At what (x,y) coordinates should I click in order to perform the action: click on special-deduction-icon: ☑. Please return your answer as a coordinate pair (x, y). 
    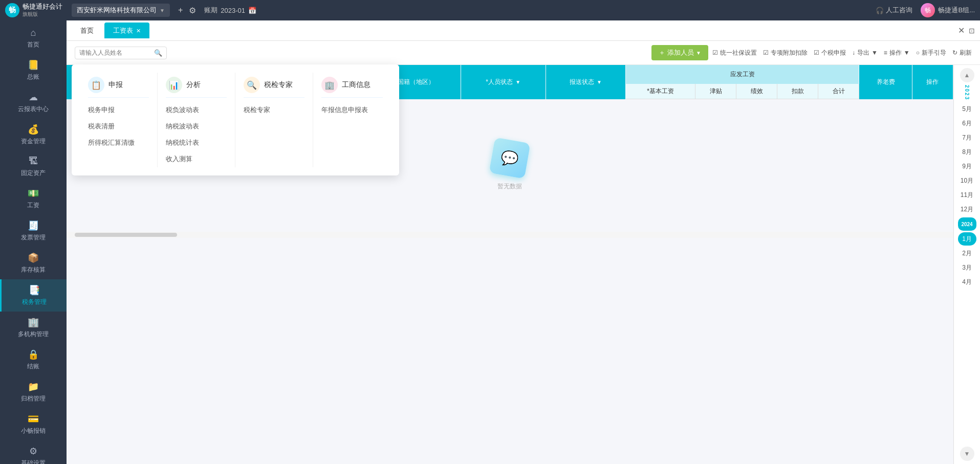
    Looking at the image, I should click on (766, 53).